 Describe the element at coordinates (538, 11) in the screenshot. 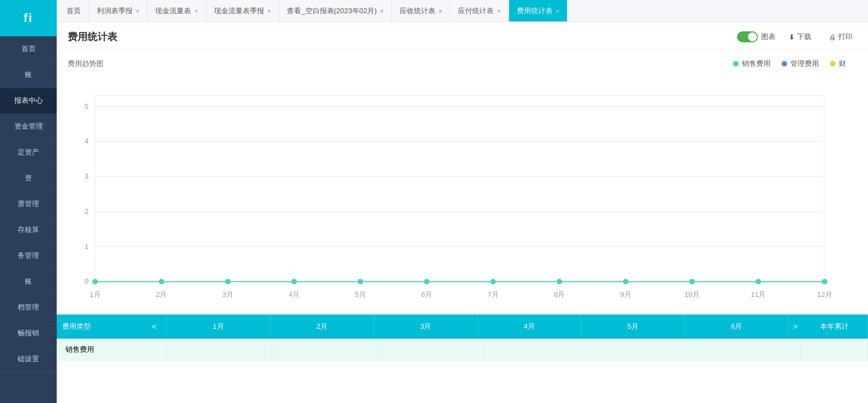

I see `tab-expense-stats: 费用统计表 ×` at that location.